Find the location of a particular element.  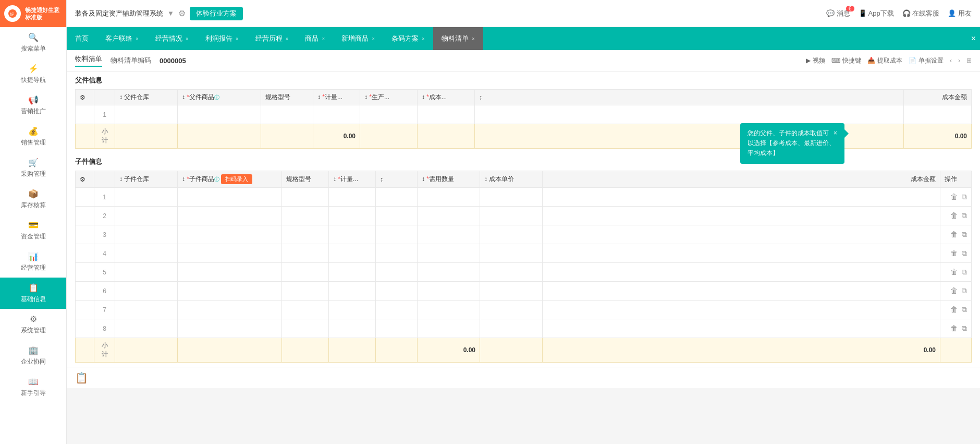

child-col-qty: ↕ *需用数量 is located at coordinates (449, 179).